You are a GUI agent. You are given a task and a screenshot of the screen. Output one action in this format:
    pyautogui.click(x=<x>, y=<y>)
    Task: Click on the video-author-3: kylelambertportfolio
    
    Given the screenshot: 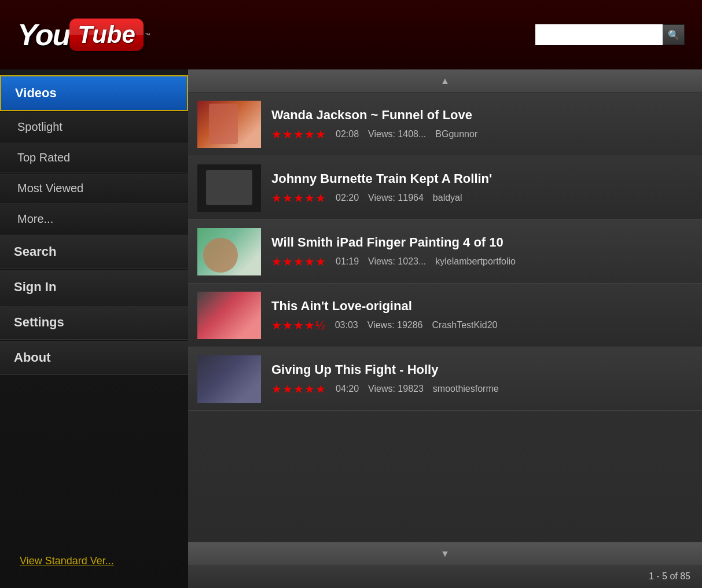 What is the action you would take?
    pyautogui.click(x=476, y=262)
    